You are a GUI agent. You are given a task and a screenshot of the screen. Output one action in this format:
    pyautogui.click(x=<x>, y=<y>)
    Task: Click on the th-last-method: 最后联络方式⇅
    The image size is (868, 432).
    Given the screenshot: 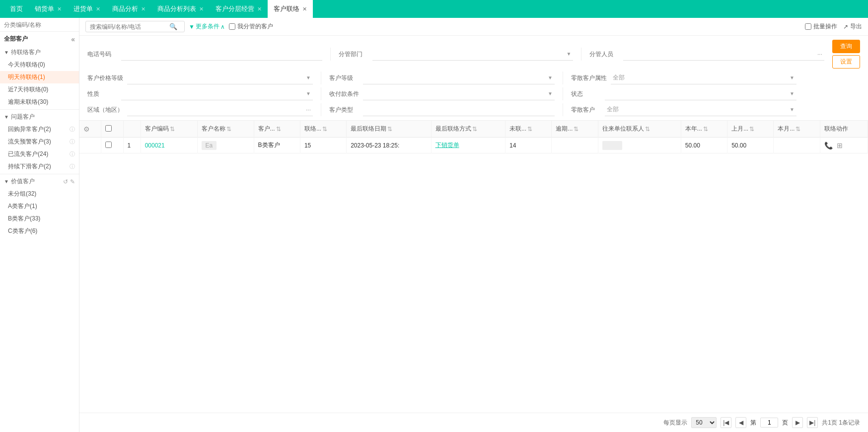 What is the action you would take?
    pyautogui.click(x=468, y=129)
    